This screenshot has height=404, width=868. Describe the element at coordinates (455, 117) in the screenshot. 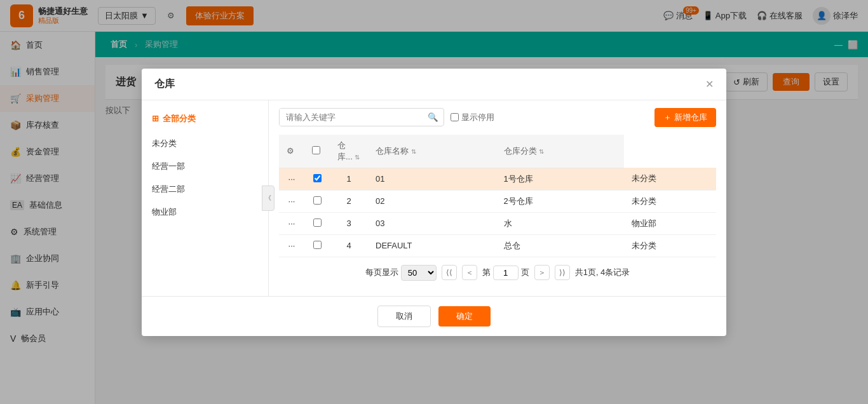

I see `show-disabled-checkbox` at that location.